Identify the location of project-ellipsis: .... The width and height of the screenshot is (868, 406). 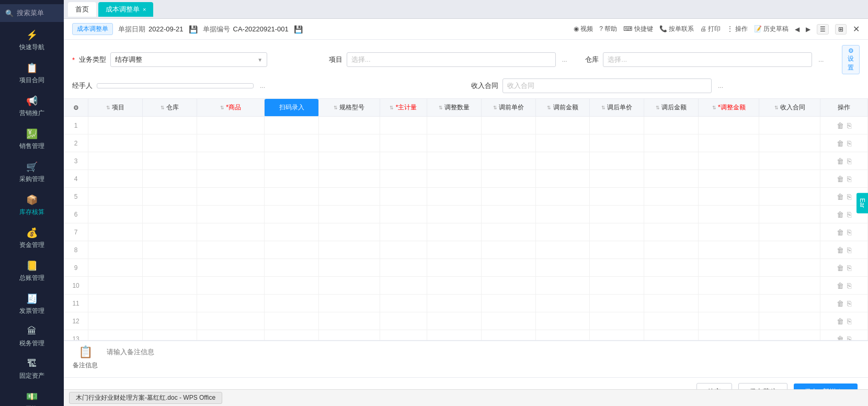
(565, 60).